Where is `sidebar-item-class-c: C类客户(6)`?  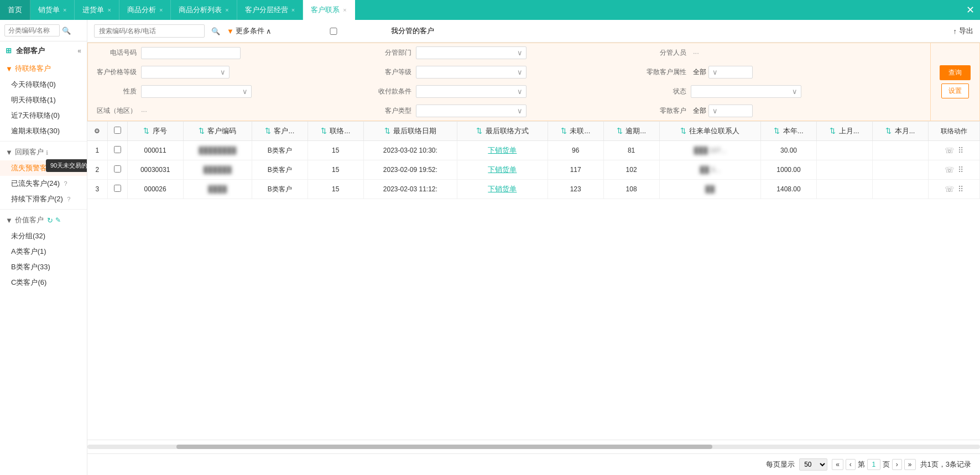 sidebar-item-class-c: C类客户(6) is located at coordinates (43, 283).